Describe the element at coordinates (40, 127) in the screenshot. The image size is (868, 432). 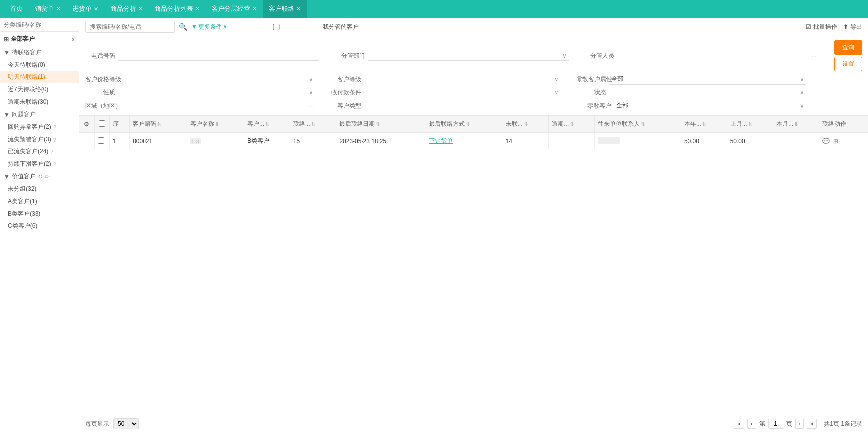
I see `sidebar-item-repurchase-abnormal: 回购异常客户(2) ?` at that location.